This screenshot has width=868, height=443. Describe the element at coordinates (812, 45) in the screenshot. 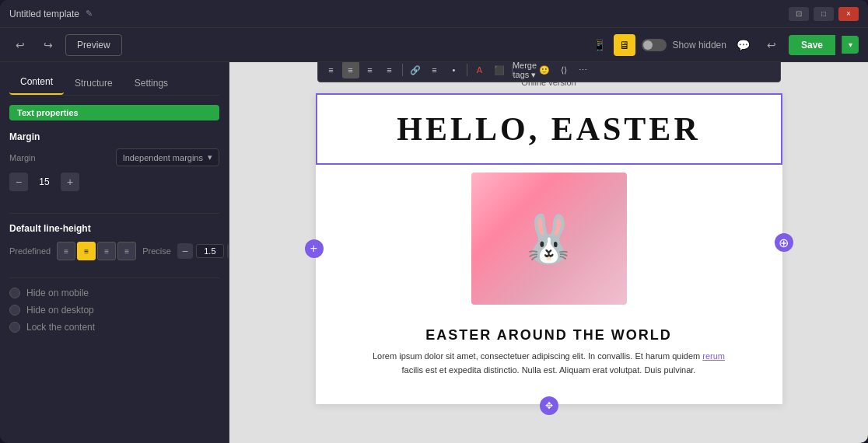

I see `save-btn: Save` at that location.